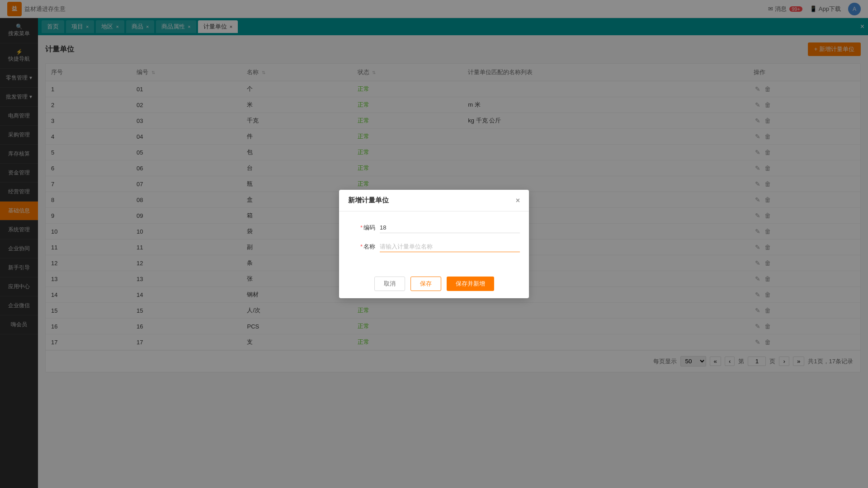 The width and height of the screenshot is (868, 488). Describe the element at coordinates (362, 228) in the screenshot. I see `code-required-mark: *` at that location.